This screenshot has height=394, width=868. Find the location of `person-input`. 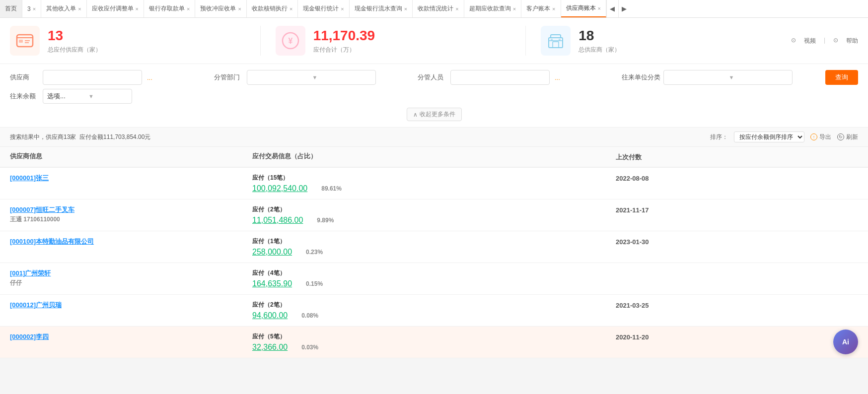

person-input is located at coordinates (500, 77).